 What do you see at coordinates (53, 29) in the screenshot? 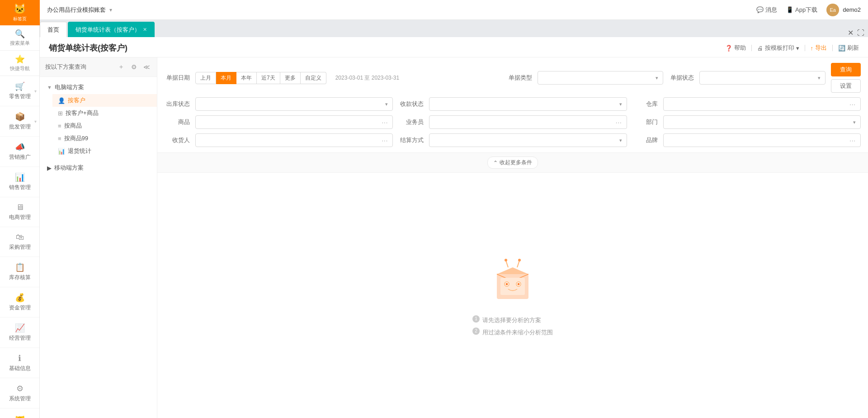
I see `tab-home: 首页` at bounding box center [53, 29].